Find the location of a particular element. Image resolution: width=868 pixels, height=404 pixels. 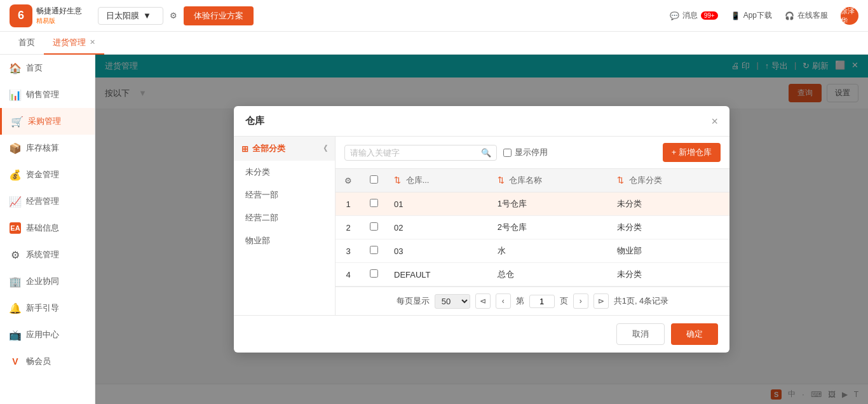

sidebar-item-inventory: 📦 库存核算 is located at coordinates (47, 148).